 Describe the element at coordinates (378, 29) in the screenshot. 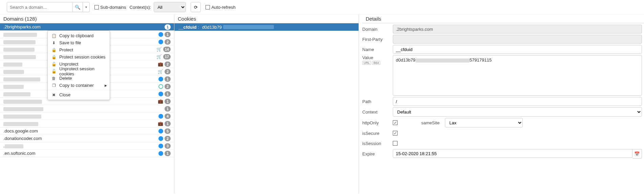

I see `label-domain: Domain` at that location.